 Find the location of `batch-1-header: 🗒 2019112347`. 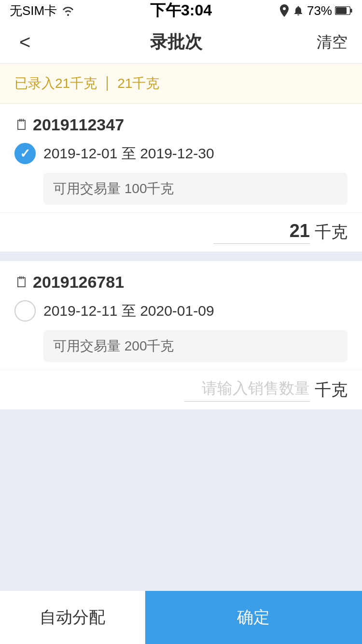

batch-1-header: 🗒 2019112347 is located at coordinates (181, 122).